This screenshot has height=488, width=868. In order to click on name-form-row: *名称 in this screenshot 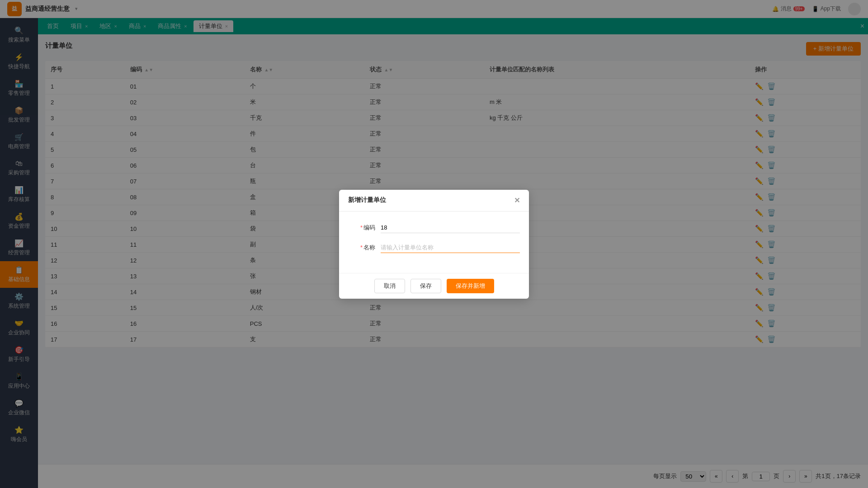, I will do `click(434, 248)`.